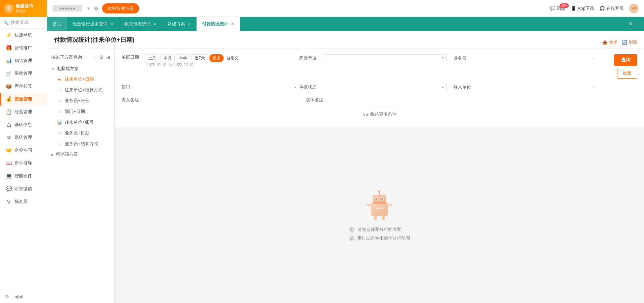  I want to click on scheme-panel: 按以下方案查询 + ⚙ ◀ ▼ 电脑端方案 ● 往来单位+日期, so click(81, 176).